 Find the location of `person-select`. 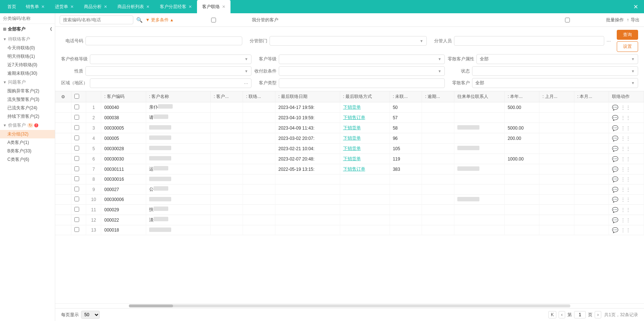

person-select is located at coordinates (529, 41).